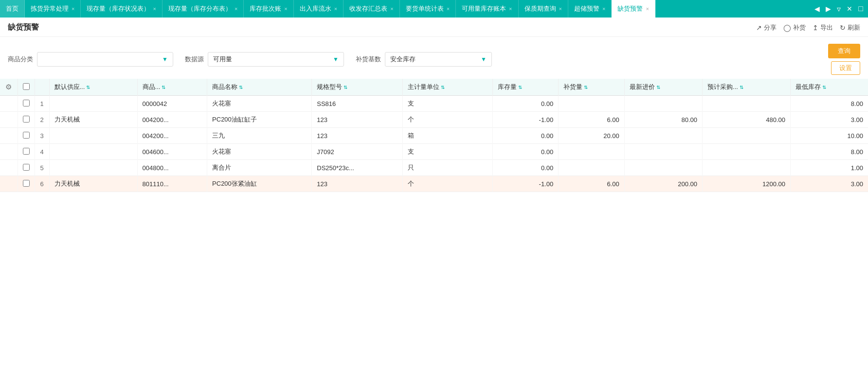 The image size is (868, 387). What do you see at coordinates (590, 9) in the screenshot?
I see `tab-overstock: 超储预警 ×` at bounding box center [590, 9].